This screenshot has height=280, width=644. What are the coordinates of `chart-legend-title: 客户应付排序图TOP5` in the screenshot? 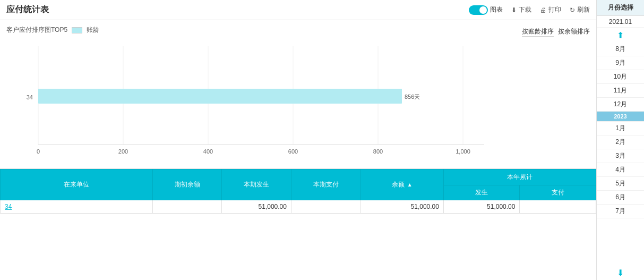 It's located at (37, 30).